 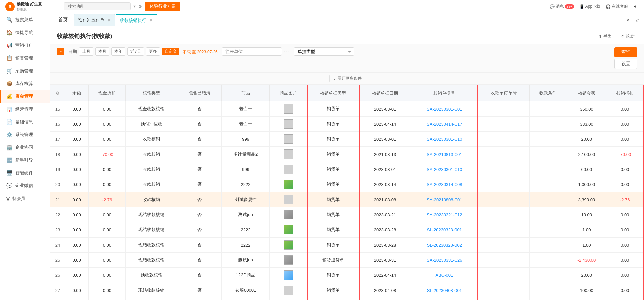 What do you see at coordinates (444, 245) in the screenshot?
I see `cell-verify-no: SL-20230328-002` at bounding box center [444, 245].